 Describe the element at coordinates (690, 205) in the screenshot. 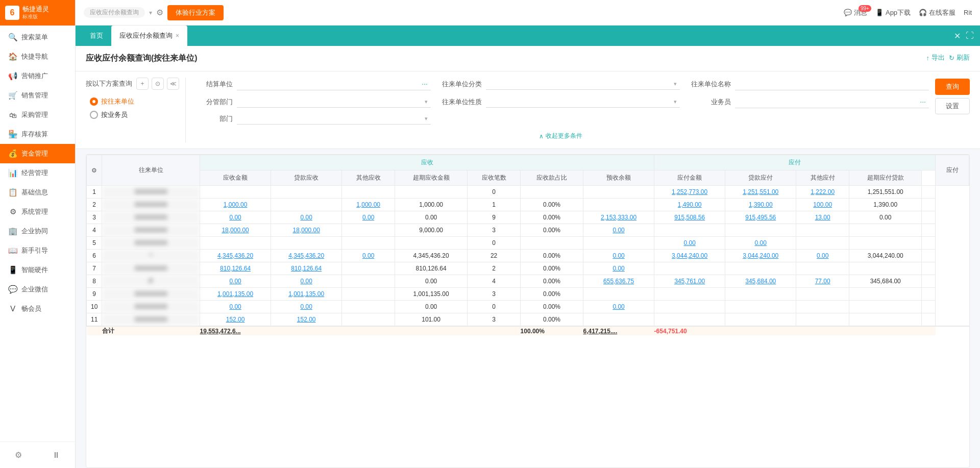

I see `table-cell: 1,490.00` at that location.